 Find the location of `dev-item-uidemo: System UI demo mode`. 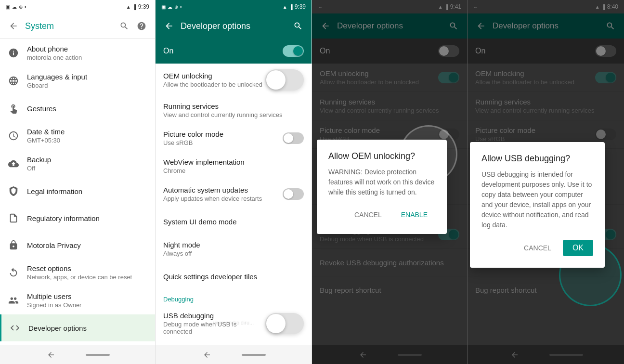

dev-item-uidemo: System UI demo mode is located at coordinates (234, 221).